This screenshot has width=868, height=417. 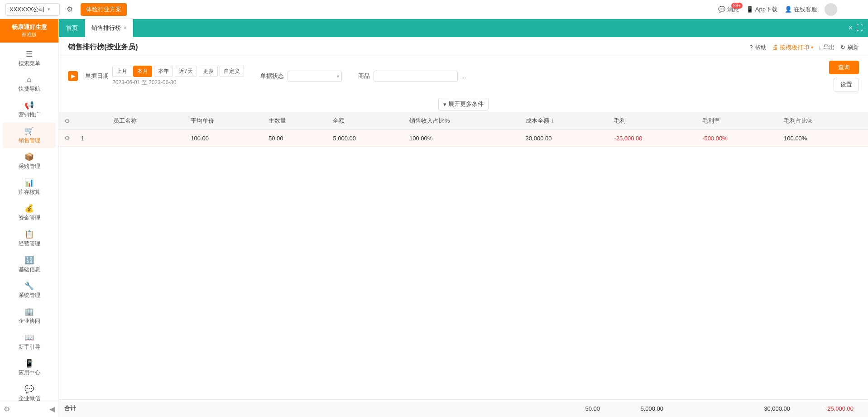 What do you see at coordinates (758, 48) in the screenshot?
I see `help-button: ? 帮助` at bounding box center [758, 48].